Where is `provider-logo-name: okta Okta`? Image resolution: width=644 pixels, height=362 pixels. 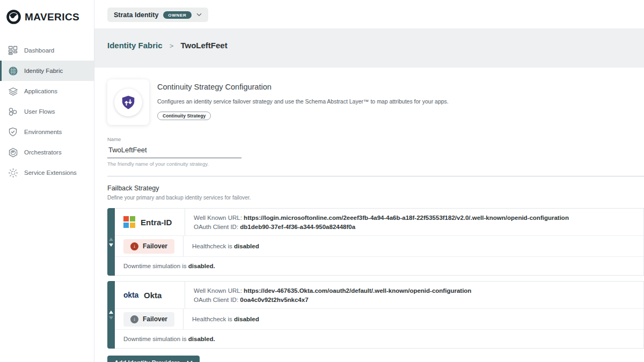 provider-logo-name: okta Okta is located at coordinates (150, 295).